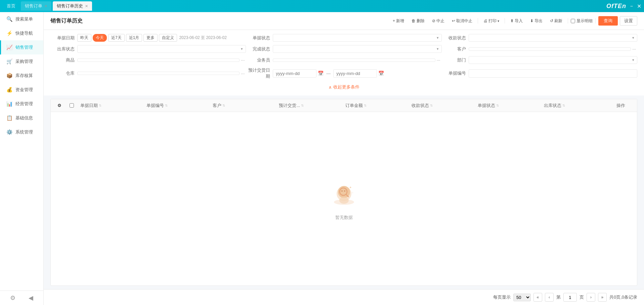 The height and width of the screenshot is (305, 644). I want to click on salesperson-dots: ···, so click(439, 60).